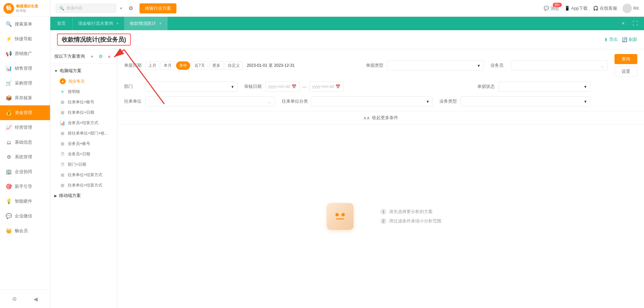  Describe the element at coordinates (294, 87) in the screenshot. I see `calendar-icon: 📅` at that location.